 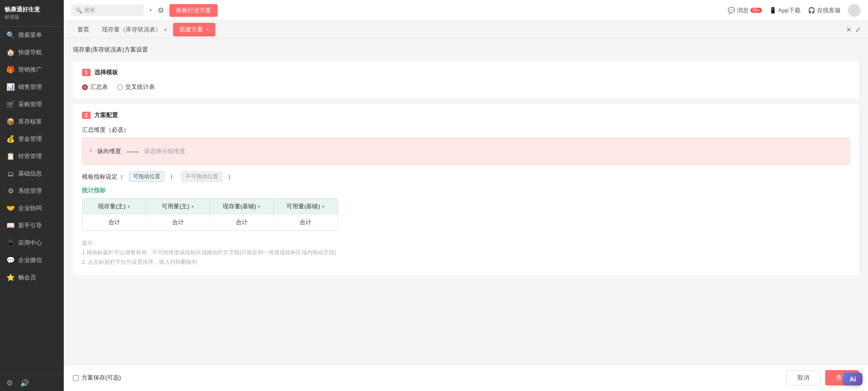 I want to click on sidebar-item-enterprise: 🤝企业协同, so click(x=32, y=208).